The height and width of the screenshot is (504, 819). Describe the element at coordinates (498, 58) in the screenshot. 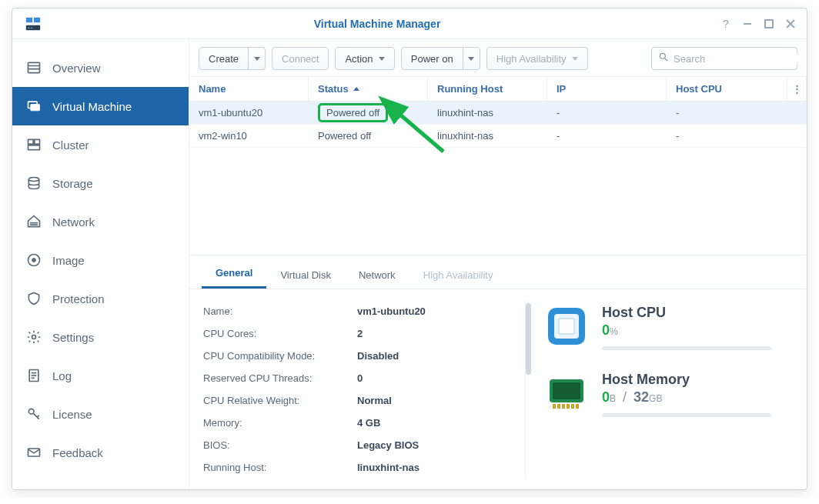

I see `toolbar: Create Connect Action Power on High Avai…` at that location.